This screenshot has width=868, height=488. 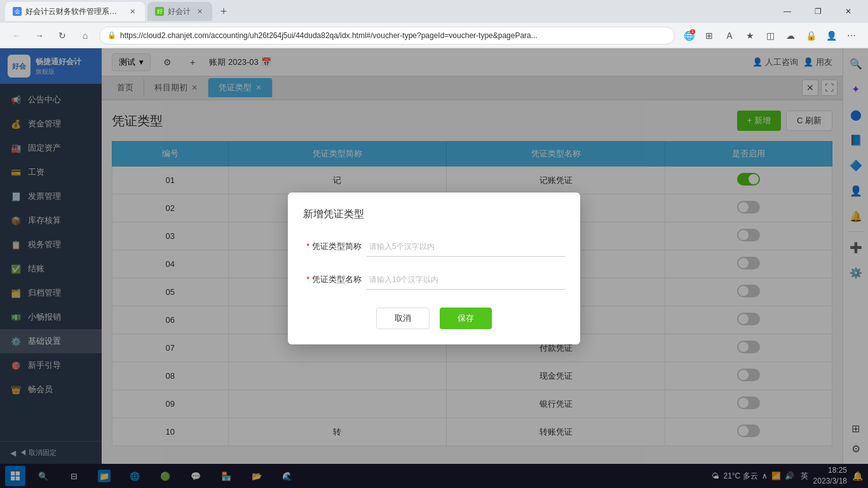 What do you see at coordinates (434, 215) in the screenshot?
I see `modal-title: 新增凭证类型` at bounding box center [434, 215].